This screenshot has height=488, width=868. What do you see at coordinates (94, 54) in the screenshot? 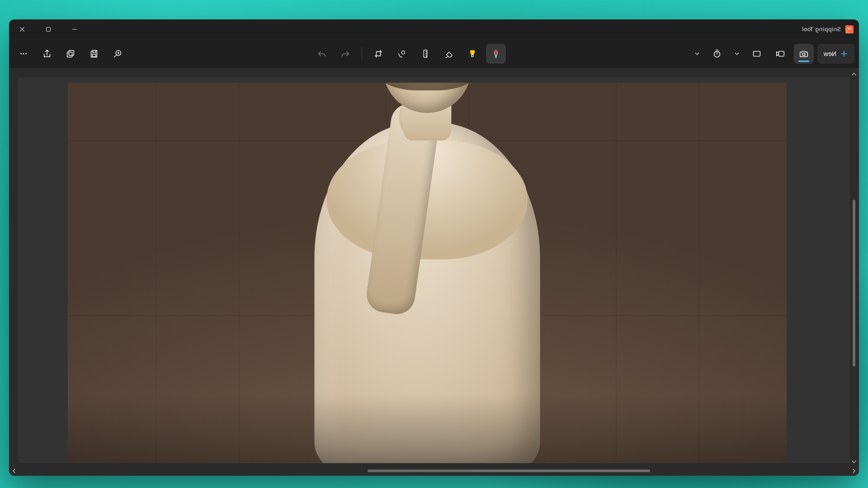
I see `save-icon` at bounding box center [94, 54].